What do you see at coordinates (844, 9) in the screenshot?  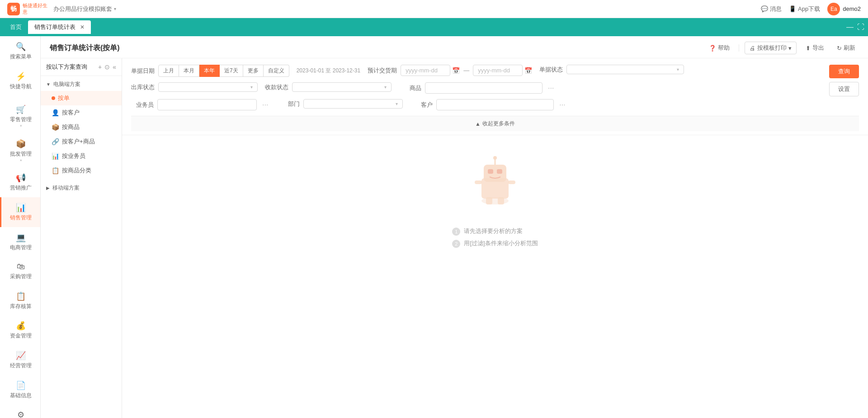 I see `user-profile: Ea demo2` at bounding box center [844, 9].